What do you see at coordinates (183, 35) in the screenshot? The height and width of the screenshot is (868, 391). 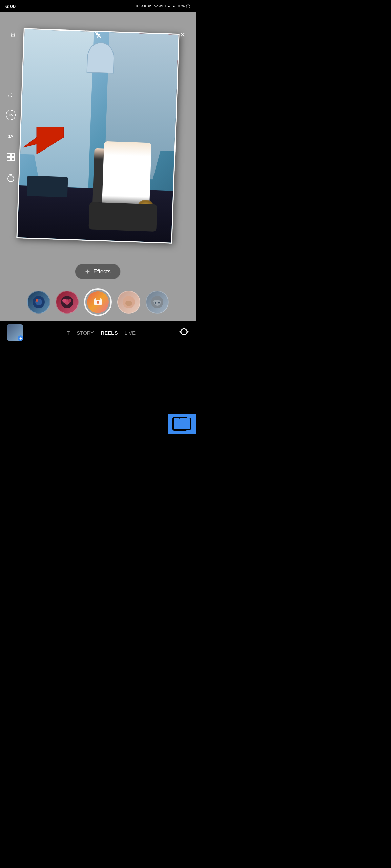 I see `close-button: ✕` at bounding box center [183, 35].